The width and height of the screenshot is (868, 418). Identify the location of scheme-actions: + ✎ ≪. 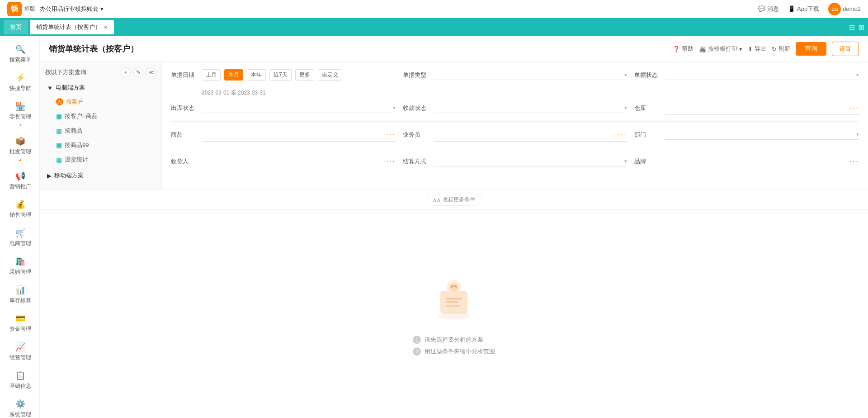
(138, 72).